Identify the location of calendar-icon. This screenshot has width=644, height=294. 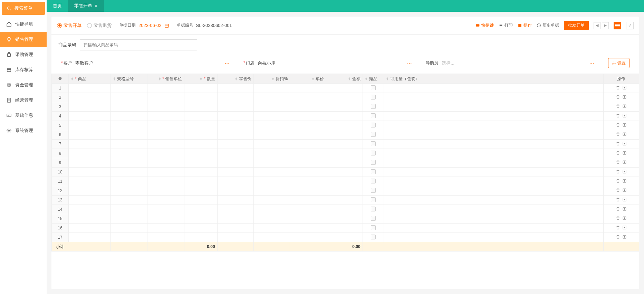
(167, 26).